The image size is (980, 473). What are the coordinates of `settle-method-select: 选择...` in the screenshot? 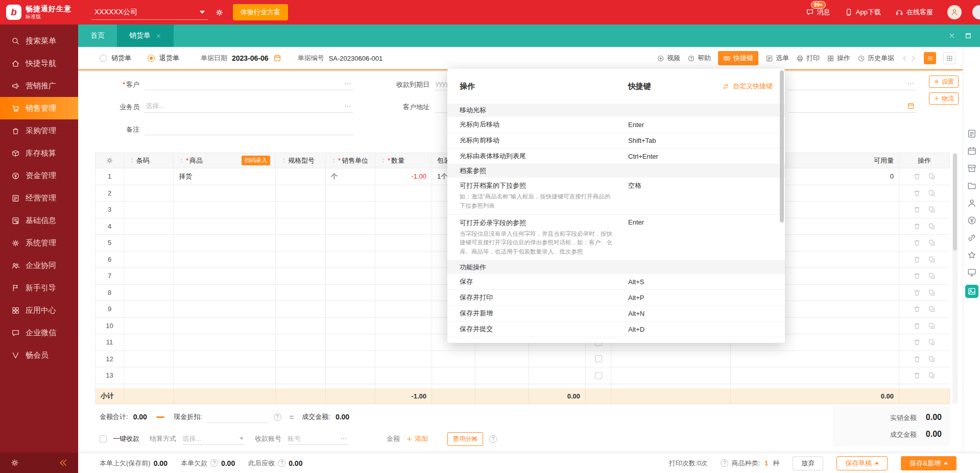 It's located at (213, 439).